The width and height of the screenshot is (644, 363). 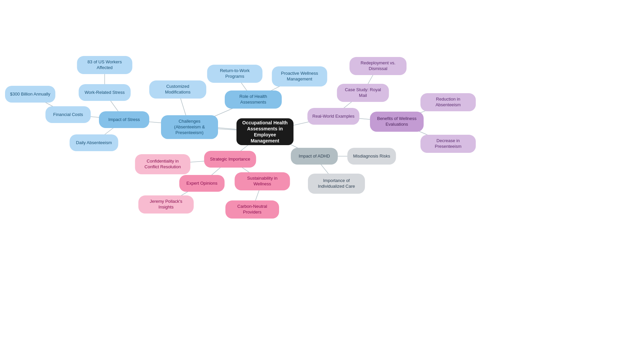 I want to click on node-challenges: Challenges (Absenteeism & Presenteeism), so click(x=190, y=127).